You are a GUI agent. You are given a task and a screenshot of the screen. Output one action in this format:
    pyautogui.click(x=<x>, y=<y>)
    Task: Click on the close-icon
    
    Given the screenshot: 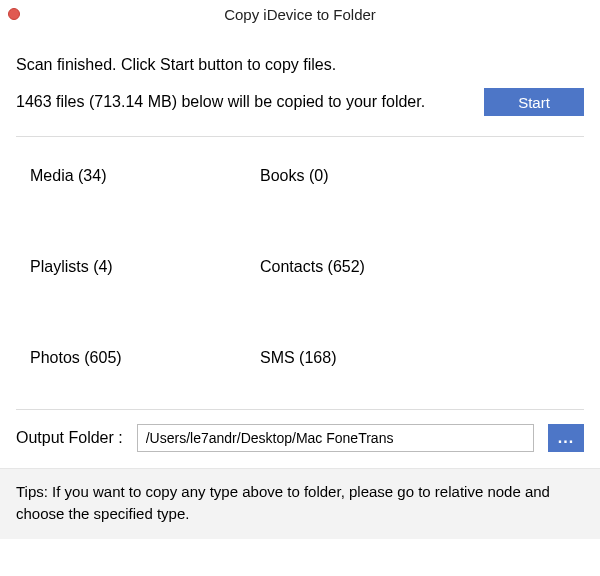 What is the action you would take?
    pyautogui.click(x=14, y=14)
    